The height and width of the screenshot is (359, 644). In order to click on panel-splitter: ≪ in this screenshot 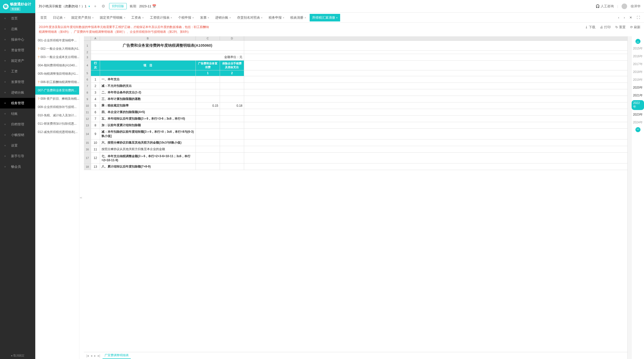, I will do `click(81, 198)`.